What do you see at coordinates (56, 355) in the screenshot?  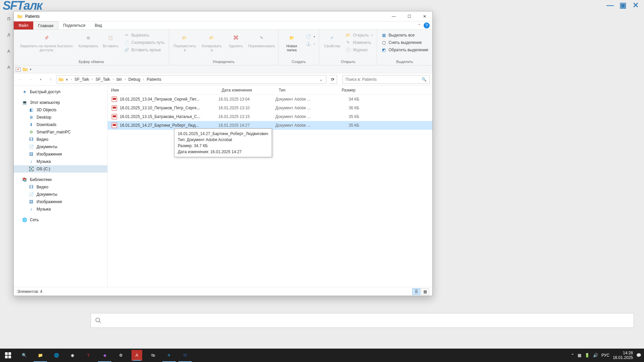 I see `taskbar-edge: 🌐` at bounding box center [56, 355].